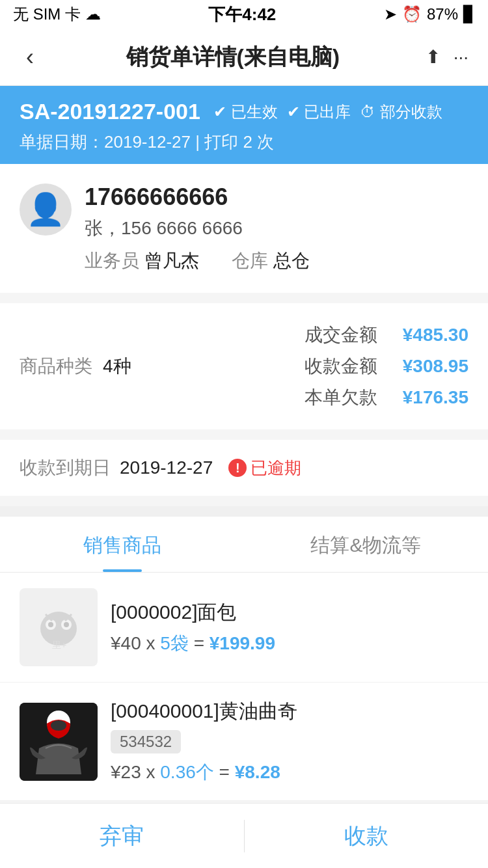 The image size is (488, 868). What do you see at coordinates (367, 836) in the screenshot?
I see `collect-payment-button: 收款` at bounding box center [367, 836].